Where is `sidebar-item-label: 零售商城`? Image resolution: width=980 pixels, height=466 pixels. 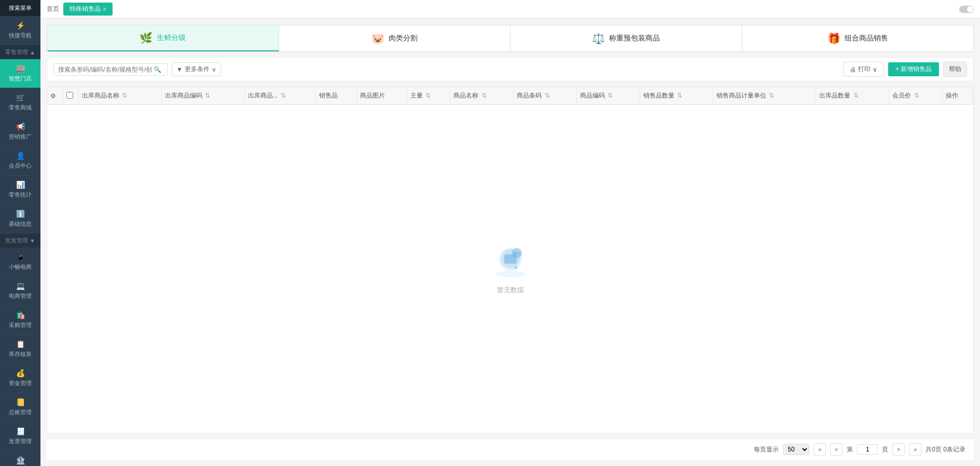 sidebar-item-label: 零售商城 is located at coordinates (20, 108).